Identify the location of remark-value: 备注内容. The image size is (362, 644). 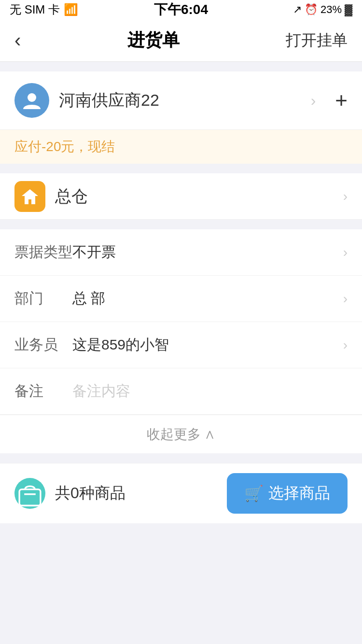
(210, 391).